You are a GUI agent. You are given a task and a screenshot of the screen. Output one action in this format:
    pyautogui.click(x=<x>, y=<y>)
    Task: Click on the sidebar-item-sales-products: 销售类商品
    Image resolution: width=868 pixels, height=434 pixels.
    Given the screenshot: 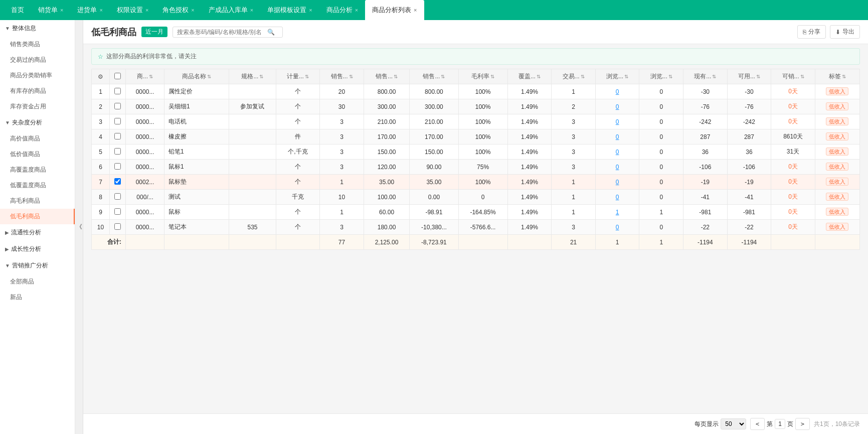 What is the action you would take?
    pyautogui.click(x=37, y=44)
    